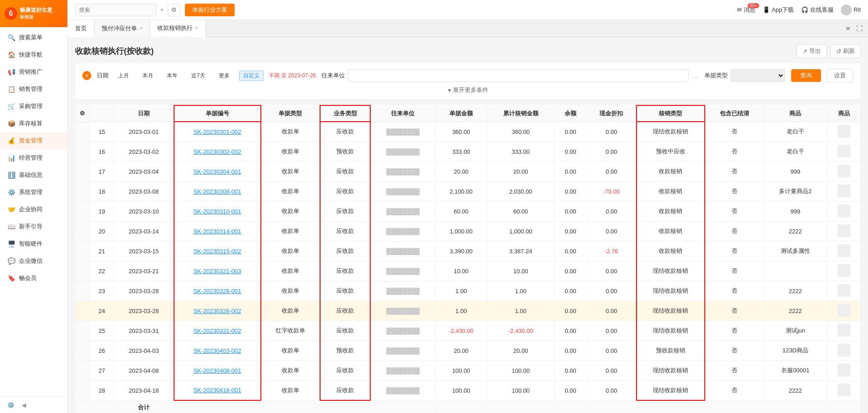  Describe the element at coordinates (817, 10) in the screenshot. I see `topbar-service-btn: 🎧 在线客服` at that location.